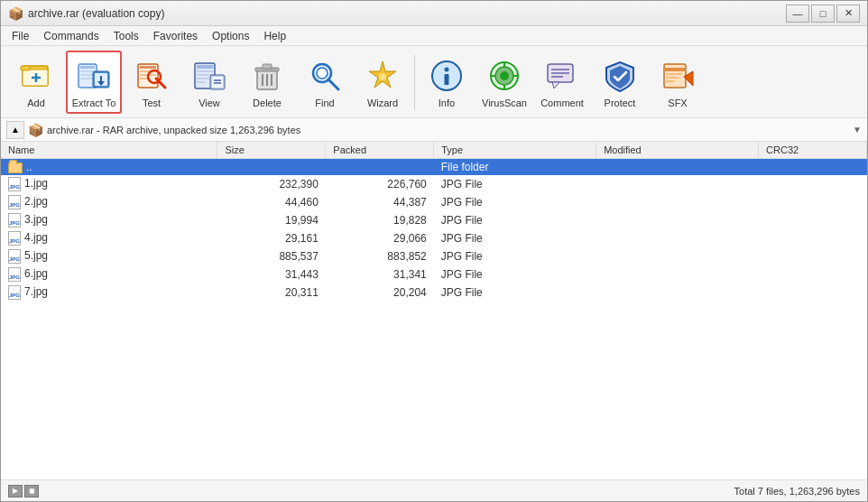 Image resolution: width=868 pixels, height=502 pixels. I want to click on menu-help: Help, so click(274, 36).